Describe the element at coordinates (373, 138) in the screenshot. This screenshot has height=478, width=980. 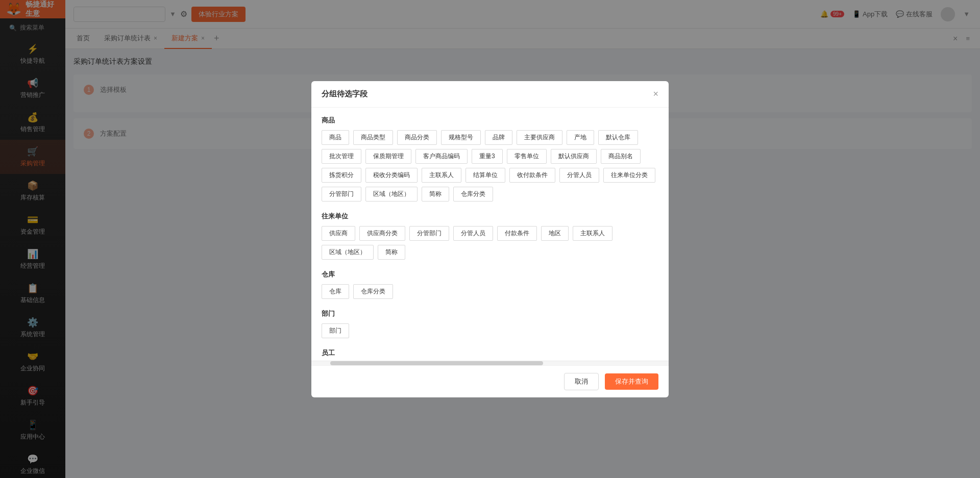
I see `field-tag-goods-type: 商品类型` at that location.